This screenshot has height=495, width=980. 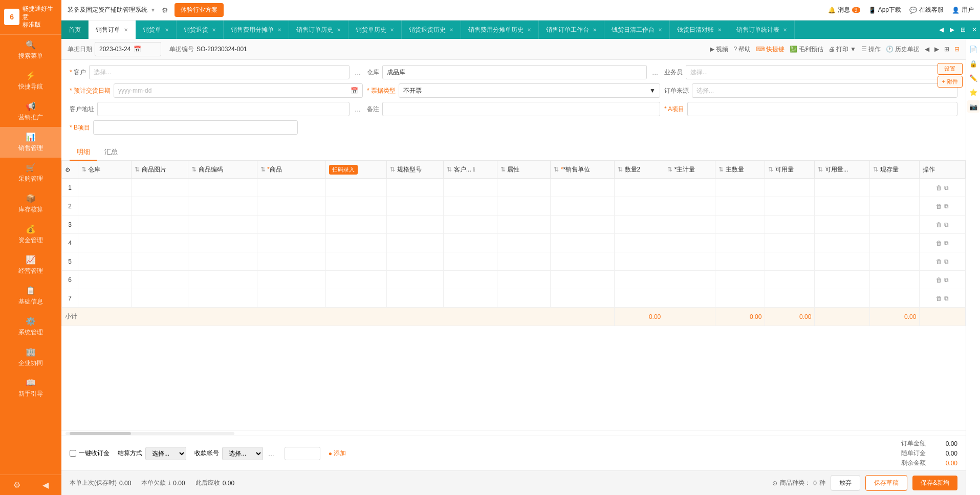 What do you see at coordinates (842, 49) in the screenshot?
I see `print-btn: 🖨 打印 ▼` at bounding box center [842, 49].